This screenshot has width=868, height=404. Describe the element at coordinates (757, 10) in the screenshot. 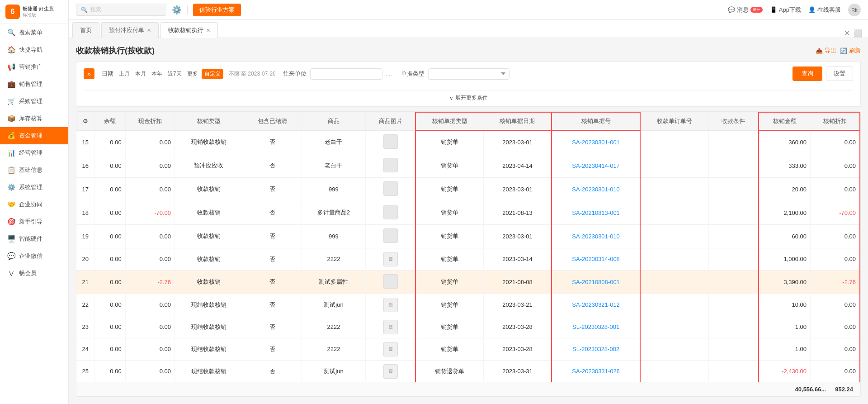

I see `messages-badge: 99+` at that location.